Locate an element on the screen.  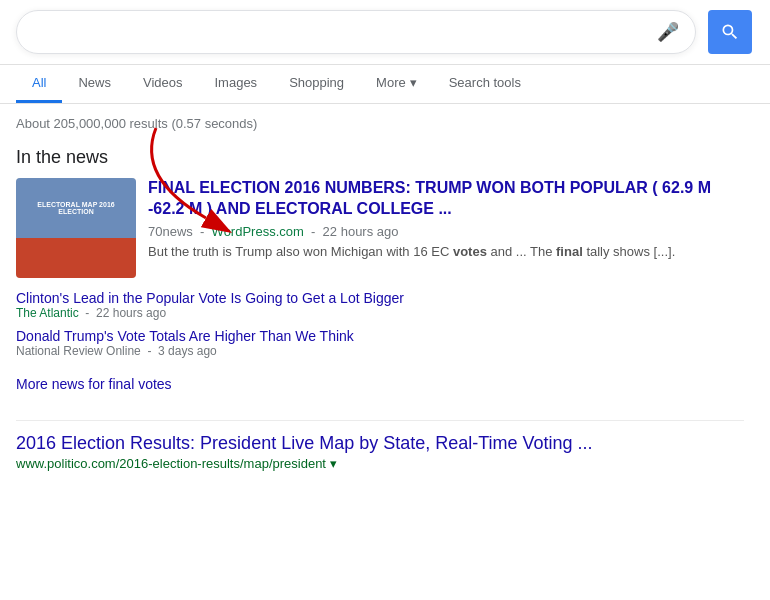
tab-more: More ▾ is located at coordinates (396, 84).